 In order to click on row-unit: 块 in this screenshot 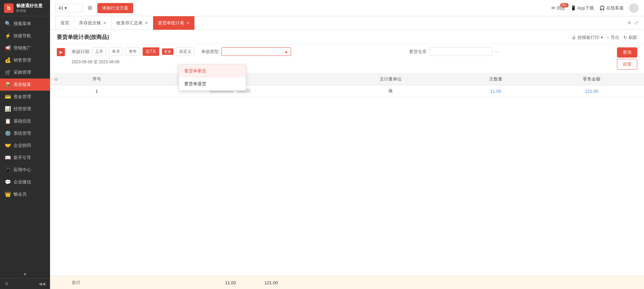, I will do `click(391, 91)`.